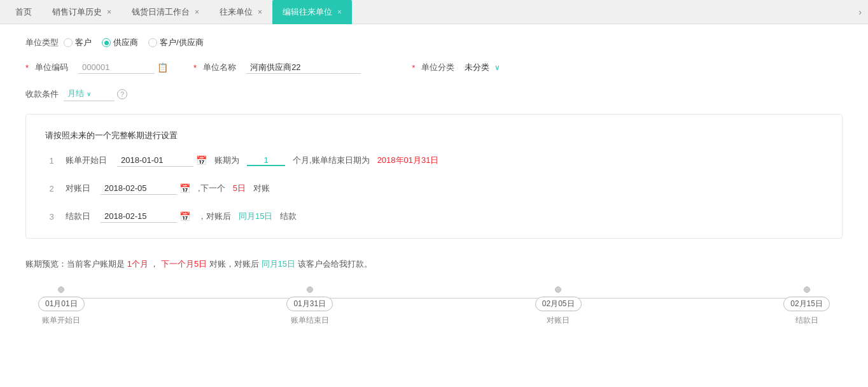 Image resolution: width=868 pixels, height=387 pixels. What do you see at coordinates (122, 94) in the screenshot?
I see `help-icon: ?` at bounding box center [122, 94].